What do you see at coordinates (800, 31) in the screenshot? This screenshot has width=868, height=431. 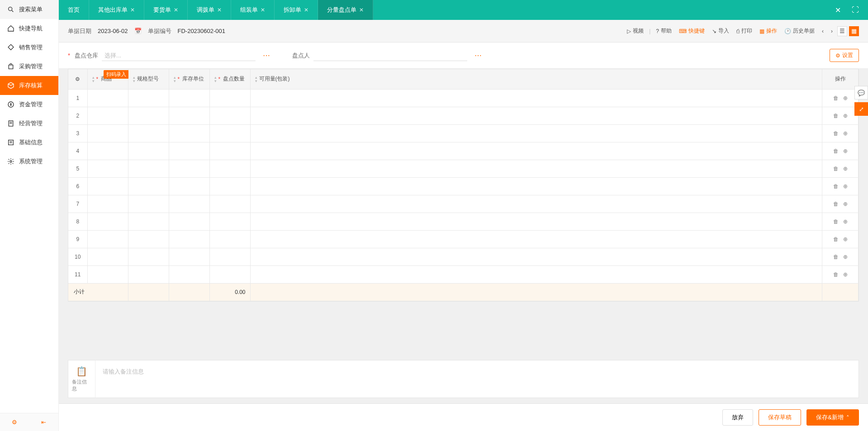 I see `history-action: 🕑历史单据` at bounding box center [800, 31].